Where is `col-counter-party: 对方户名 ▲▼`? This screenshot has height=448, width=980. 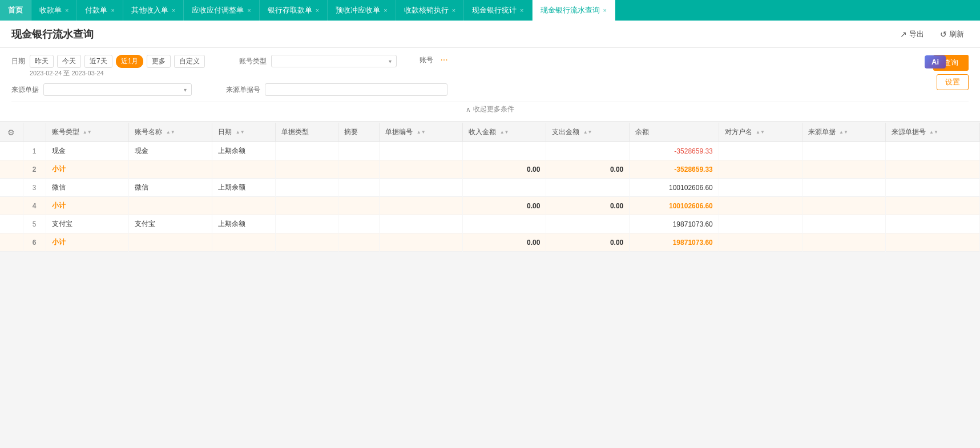 col-counter-party: 对方户名 ▲▼ is located at coordinates (760, 132).